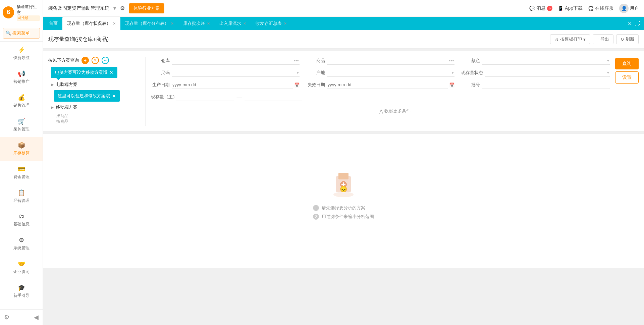 Image resolution: width=644 pixels, height=325 pixels. I want to click on sidebar-item-inventory: 📦 库存核算, so click(21, 149).